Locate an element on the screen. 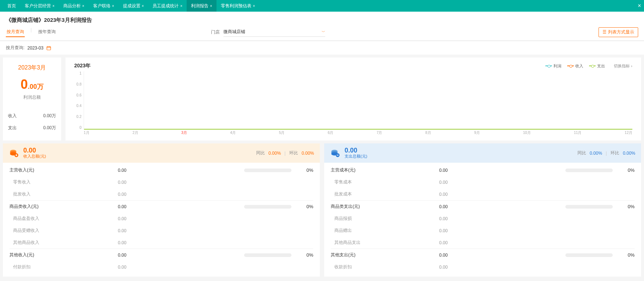  row-name: 其他支出(元) is located at coordinates (385, 255).